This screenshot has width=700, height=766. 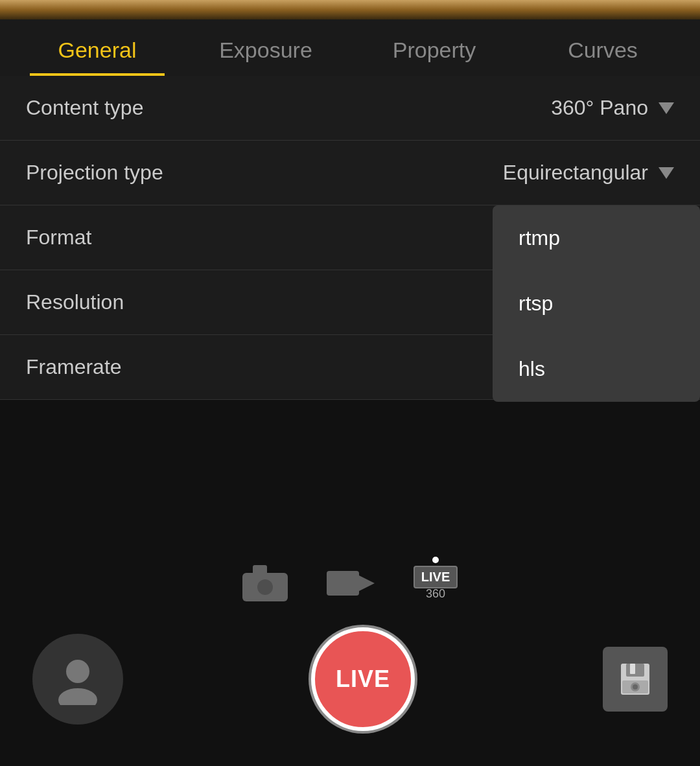 I want to click on camera-mode-button, so click(x=265, y=583).